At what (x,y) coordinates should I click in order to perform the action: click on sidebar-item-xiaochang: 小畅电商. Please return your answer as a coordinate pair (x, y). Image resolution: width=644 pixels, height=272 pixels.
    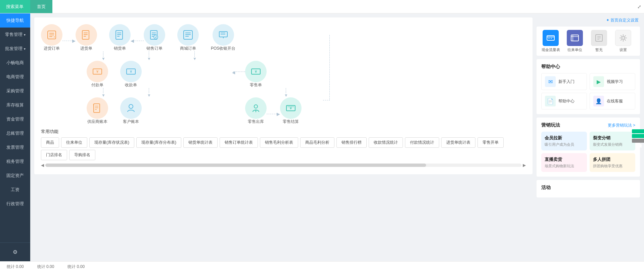
    Looking at the image, I should click on (15, 63).